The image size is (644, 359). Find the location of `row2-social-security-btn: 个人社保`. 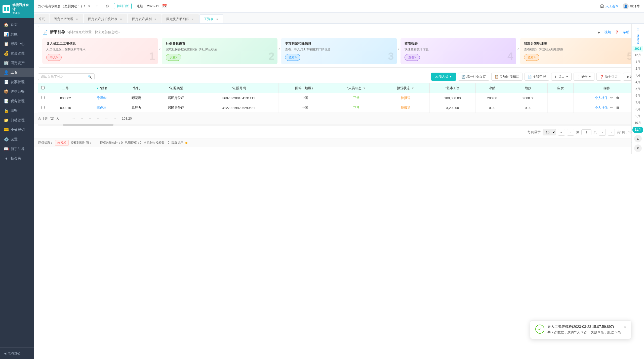

row2-social-security-btn: 个人社保 is located at coordinates (601, 108).